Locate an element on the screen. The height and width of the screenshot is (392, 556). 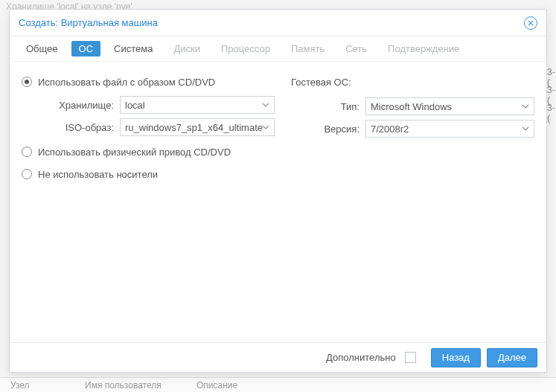
tab-disks: Диски is located at coordinates (187, 49).